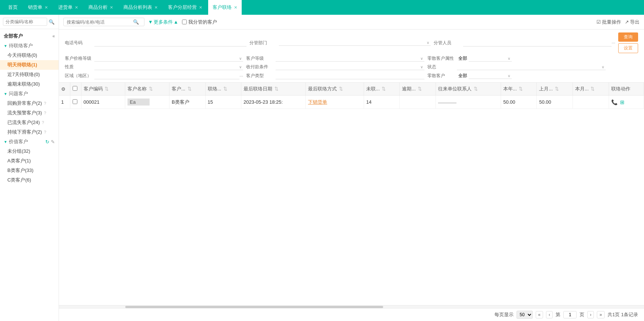  What do you see at coordinates (335, 89) in the screenshot?
I see `col-last-contact-method: 最后联络方式 ⇅` at bounding box center [335, 89].